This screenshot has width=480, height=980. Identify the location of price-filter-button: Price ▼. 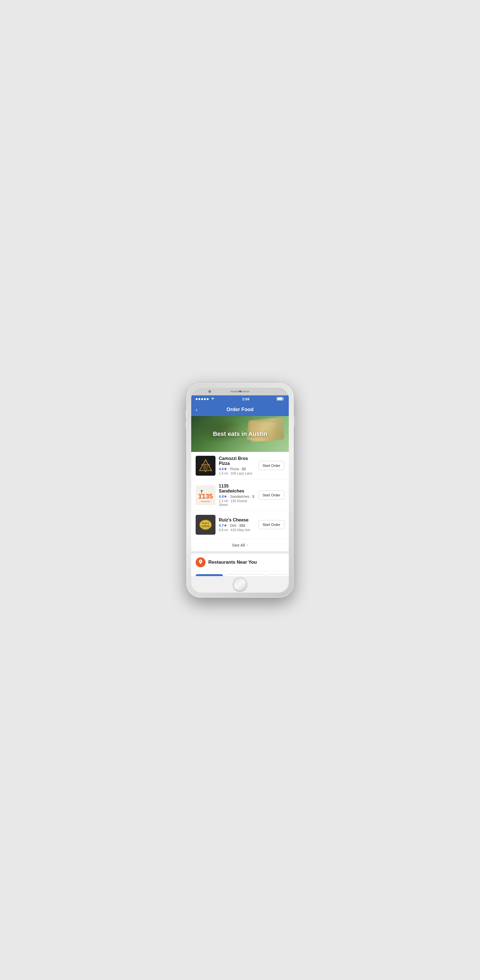
(277, 575).